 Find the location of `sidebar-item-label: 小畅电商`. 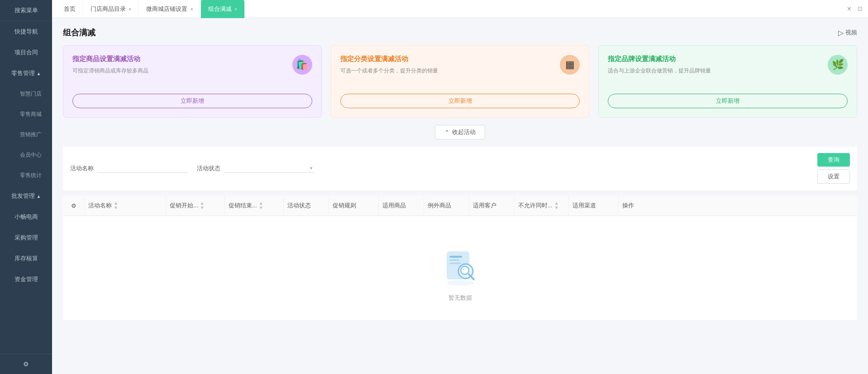

sidebar-item-label: 小畅电商 is located at coordinates (26, 216).